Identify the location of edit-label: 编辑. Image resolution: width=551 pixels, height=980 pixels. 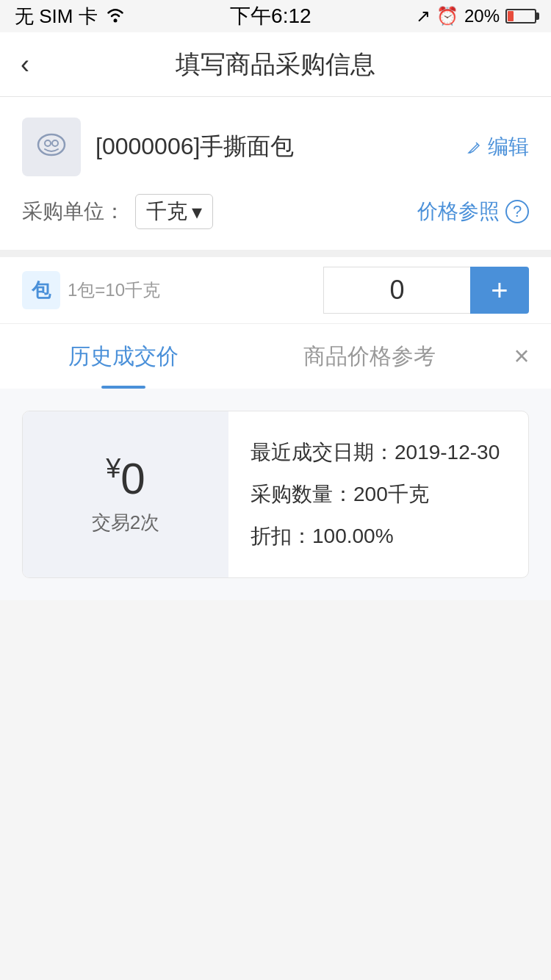
(508, 147).